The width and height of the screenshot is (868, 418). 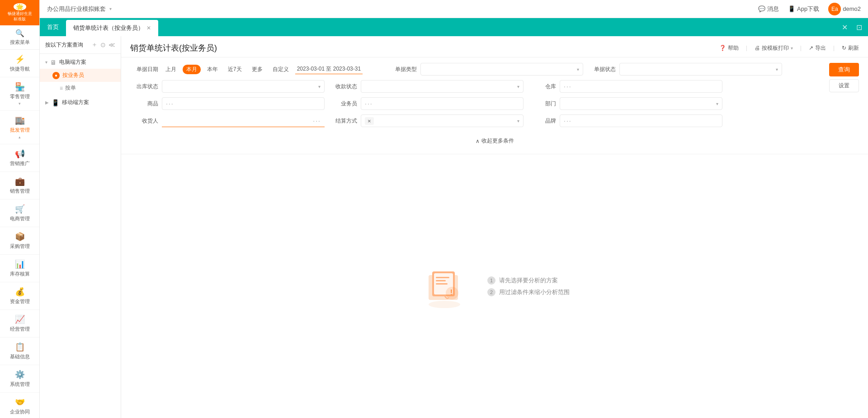 I want to click on doc-type-label: 单据类型, so click(x=407, y=70).